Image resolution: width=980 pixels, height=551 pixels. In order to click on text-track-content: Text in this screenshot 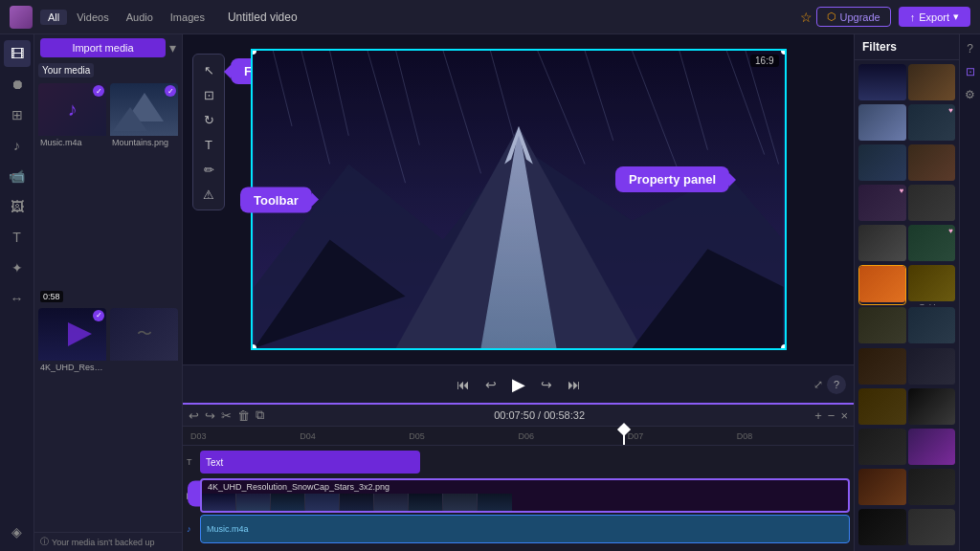, I will do `click(524, 462)`.